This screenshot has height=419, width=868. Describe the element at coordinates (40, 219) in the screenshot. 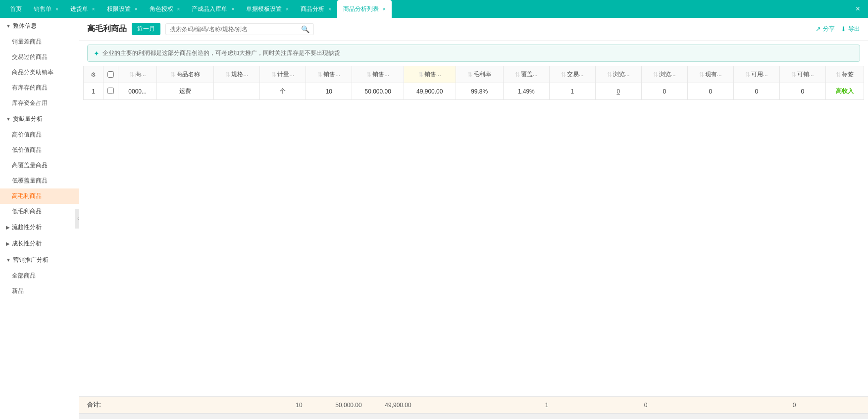

I see `sidebar: ▼ 整体信息 销量差商品 交易过的商品 商品分类助销率 有库存的商品 库存资金占…` at that location.